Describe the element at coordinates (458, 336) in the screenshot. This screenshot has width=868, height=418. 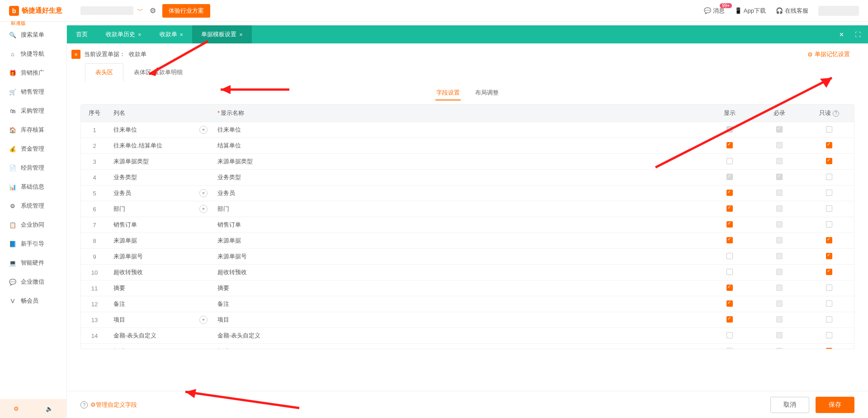
I see `row-dispname: 金额-表头自定义` at that location.